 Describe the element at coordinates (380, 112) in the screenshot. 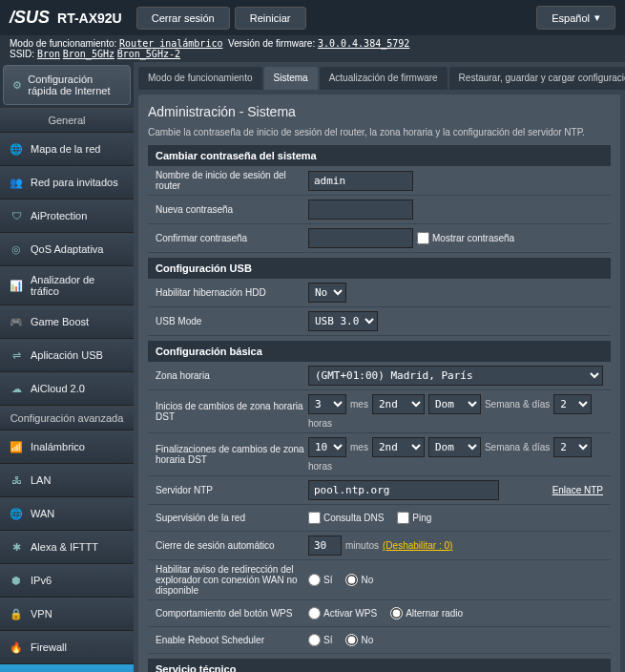

I see `panel-title: Administración - Sistema` at that location.